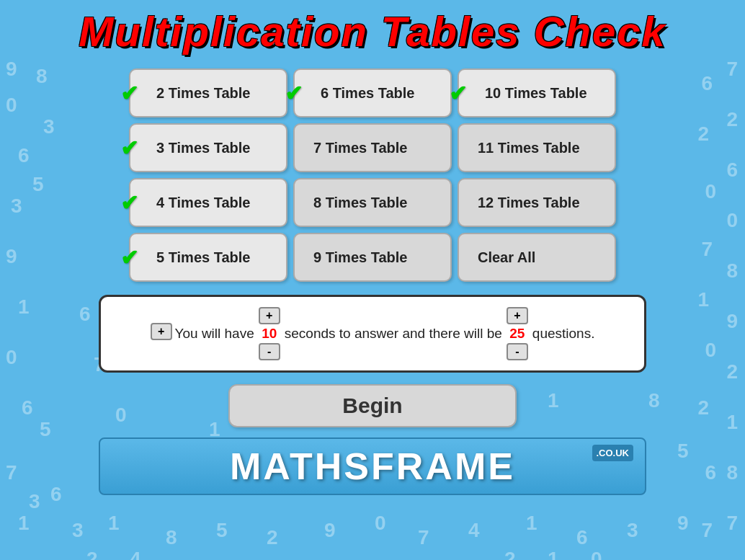 The image size is (745, 560). I want to click on table-btn-label-t2: 2 Times Table, so click(203, 94).